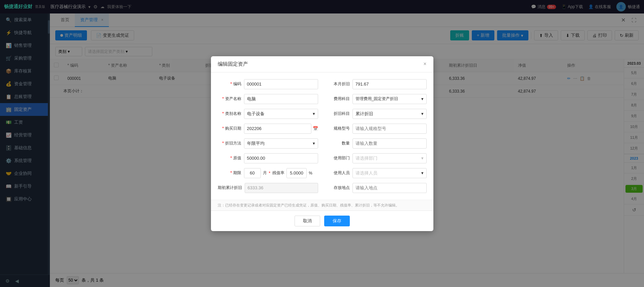  What do you see at coordinates (338, 129) in the screenshot?
I see `specification-label: 规格型号` at bounding box center [338, 129].